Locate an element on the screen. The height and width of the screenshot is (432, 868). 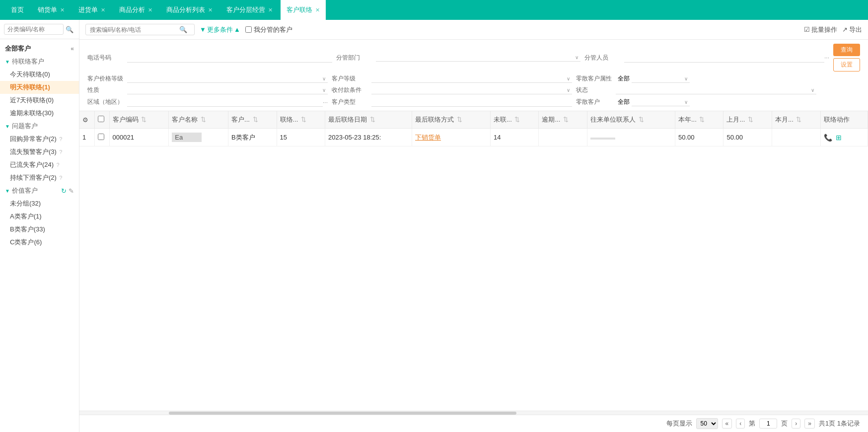
sidebar-item-declining: 持续下滑客户(2) ? is located at coordinates (40, 178).